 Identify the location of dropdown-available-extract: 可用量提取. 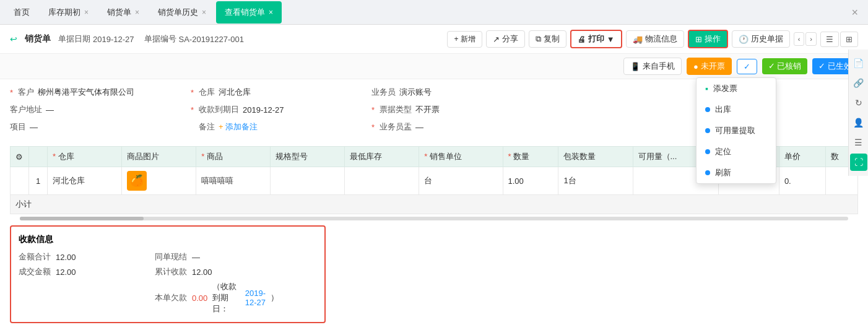
(736, 131).